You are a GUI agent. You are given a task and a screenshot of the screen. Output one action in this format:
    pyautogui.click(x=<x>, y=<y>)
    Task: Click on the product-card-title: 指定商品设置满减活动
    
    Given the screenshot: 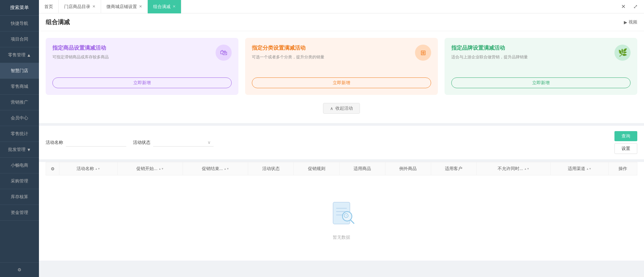 What is the action you would take?
    pyautogui.click(x=142, y=48)
    